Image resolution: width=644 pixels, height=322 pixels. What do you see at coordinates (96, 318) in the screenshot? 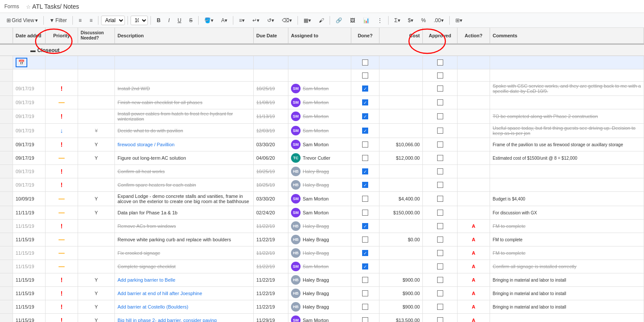
I see `cell-discussion: Y` at bounding box center [96, 318].